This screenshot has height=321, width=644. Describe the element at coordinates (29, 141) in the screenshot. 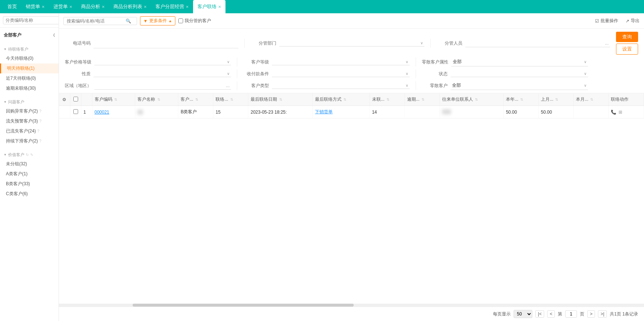

I see `sidebar-item-declining: 持续下滑客户(2) ?` at that location.